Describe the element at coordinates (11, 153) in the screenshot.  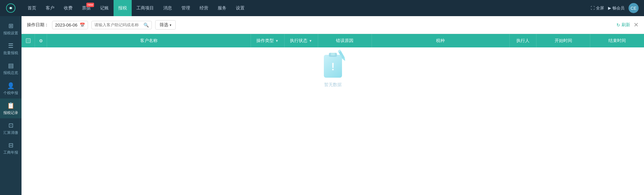
I see `sidebar-label-annual-report: 工商年报` at that location.